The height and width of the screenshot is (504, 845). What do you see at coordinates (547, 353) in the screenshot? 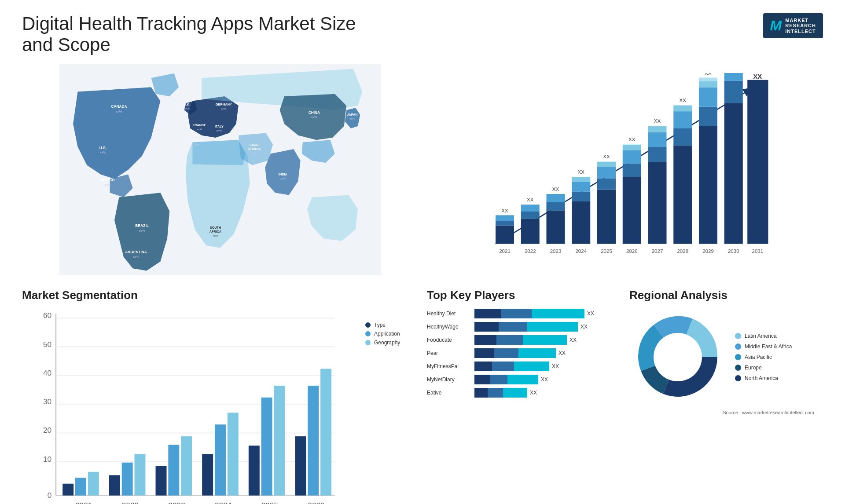
I see `player-bar-pear: XX` at bounding box center [547, 353].